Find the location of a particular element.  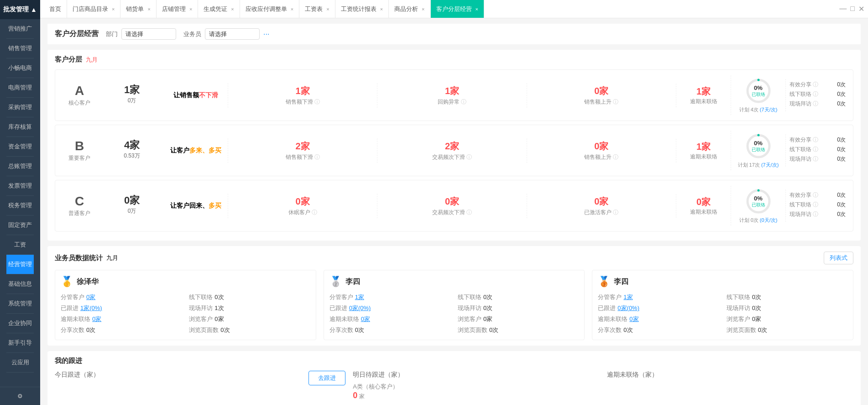

tab-门店商品目录: 门店商品目录× is located at coordinates (94, 9).